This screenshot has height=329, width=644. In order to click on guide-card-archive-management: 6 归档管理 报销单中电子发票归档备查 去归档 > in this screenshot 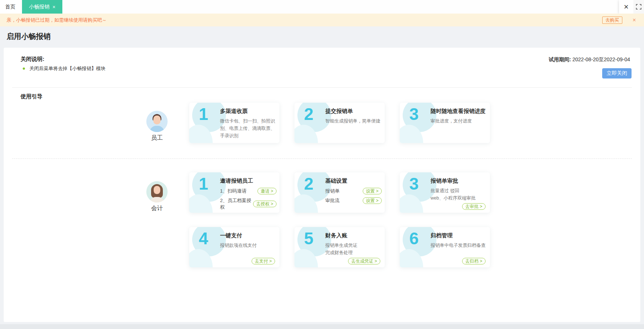, I will do `click(445, 247)`.